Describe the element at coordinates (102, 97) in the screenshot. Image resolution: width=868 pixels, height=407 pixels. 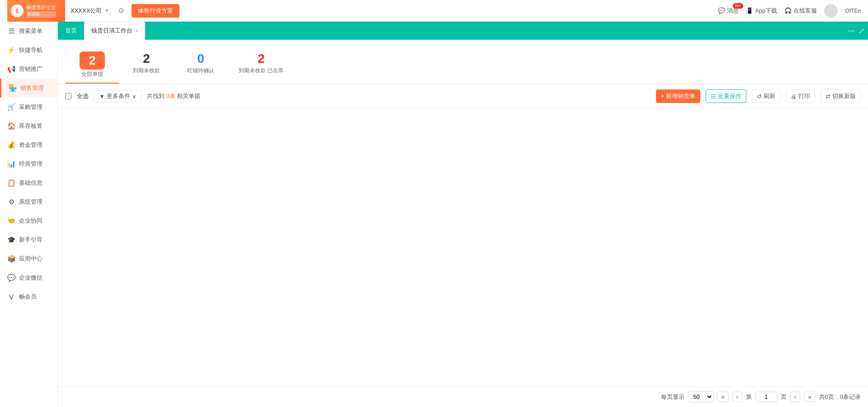
I see `filter-icon: ▼` at that location.